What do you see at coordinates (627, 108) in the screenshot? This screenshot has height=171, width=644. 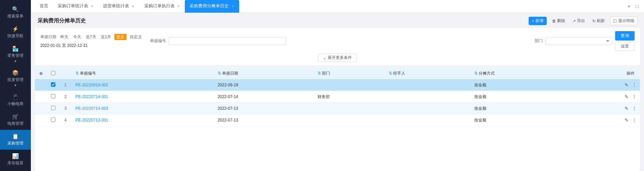 I see `edit-icon-2: ✎` at bounding box center [627, 108].